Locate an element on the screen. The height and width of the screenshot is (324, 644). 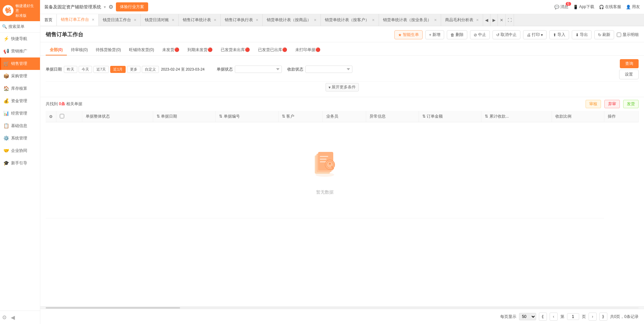
tab-close-cash-daily: ✕ is located at coordinates (135, 20).